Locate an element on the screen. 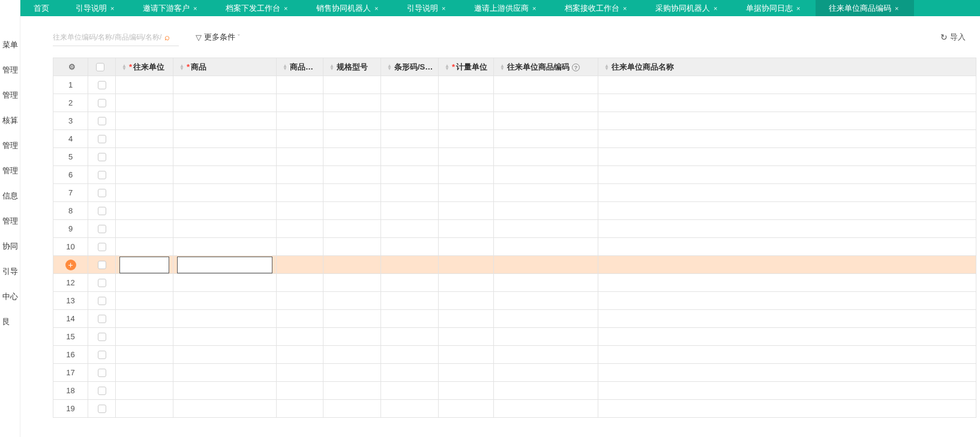 The height and width of the screenshot is (437, 980). col-product: ▲▼*商品 is located at coordinates (225, 67).